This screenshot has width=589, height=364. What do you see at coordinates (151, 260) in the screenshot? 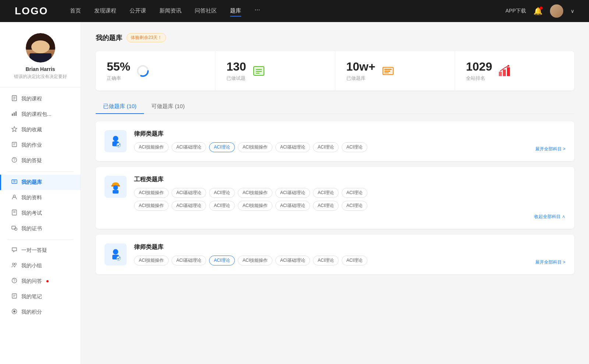
I see `tag-2-0: ACI技能操作` at bounding box center [151, 260].